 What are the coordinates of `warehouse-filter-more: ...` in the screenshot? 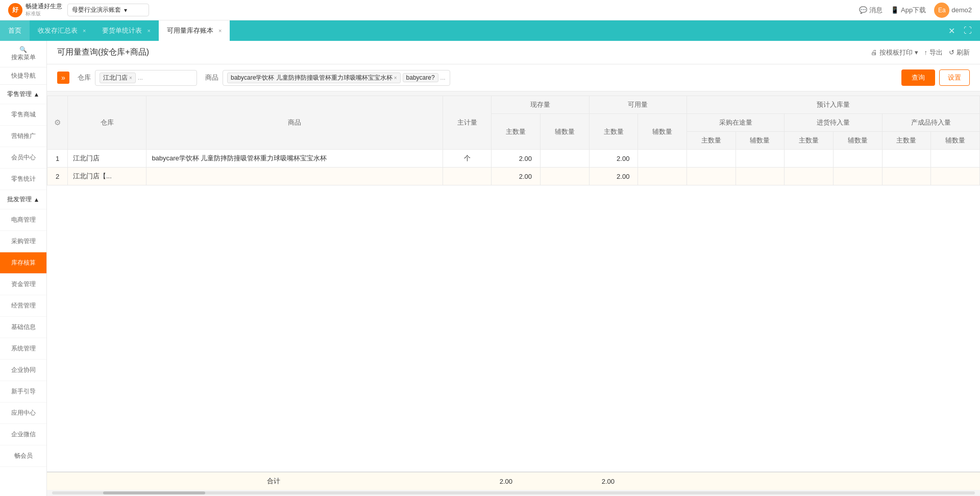 It's located at (140, 78).